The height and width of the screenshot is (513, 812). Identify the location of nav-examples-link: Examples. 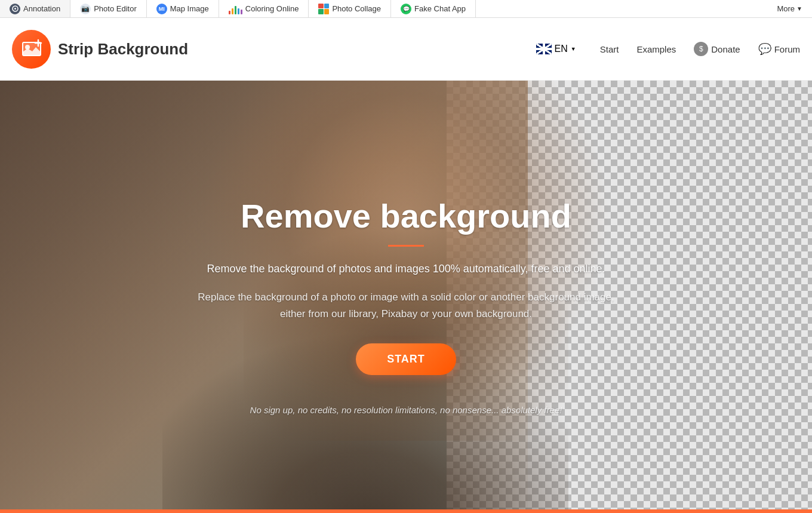
(656, 49).